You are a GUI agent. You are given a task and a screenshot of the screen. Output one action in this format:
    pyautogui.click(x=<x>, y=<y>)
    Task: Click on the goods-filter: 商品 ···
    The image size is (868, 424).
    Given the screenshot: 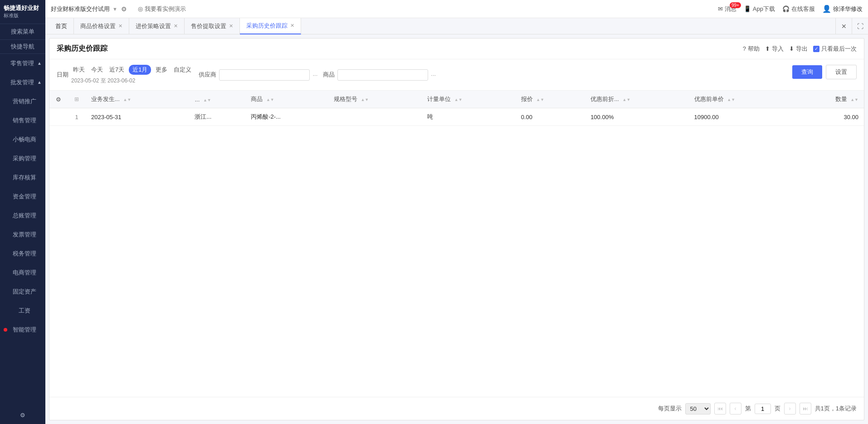 What is the action you would take?
    pyautogui.click(x=379, y=75)
    